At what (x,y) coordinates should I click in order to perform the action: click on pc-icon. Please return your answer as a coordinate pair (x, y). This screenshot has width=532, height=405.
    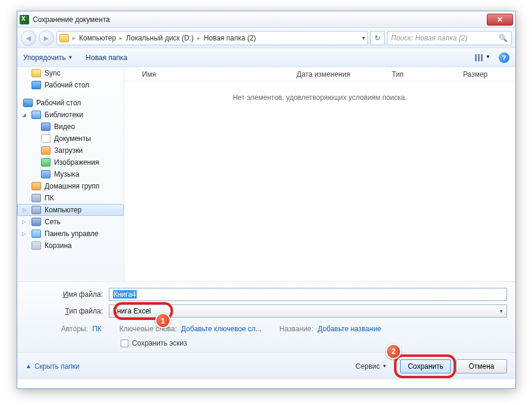
    Looking at the image, I should click on (36, 198).